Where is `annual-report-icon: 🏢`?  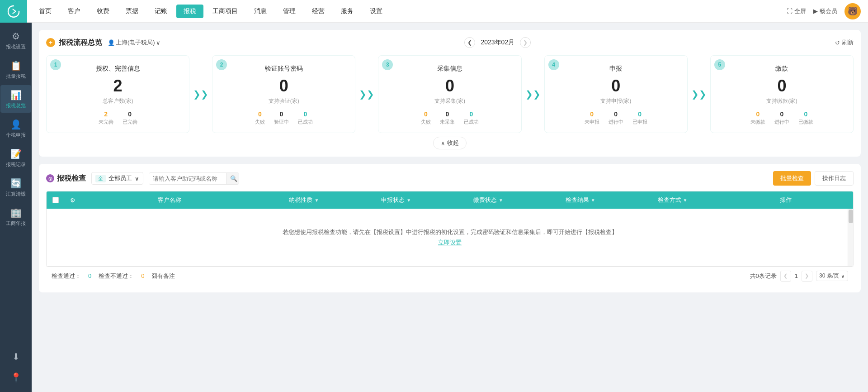 annual-report-icon: 🏢 is located at coordinates (16, 213).